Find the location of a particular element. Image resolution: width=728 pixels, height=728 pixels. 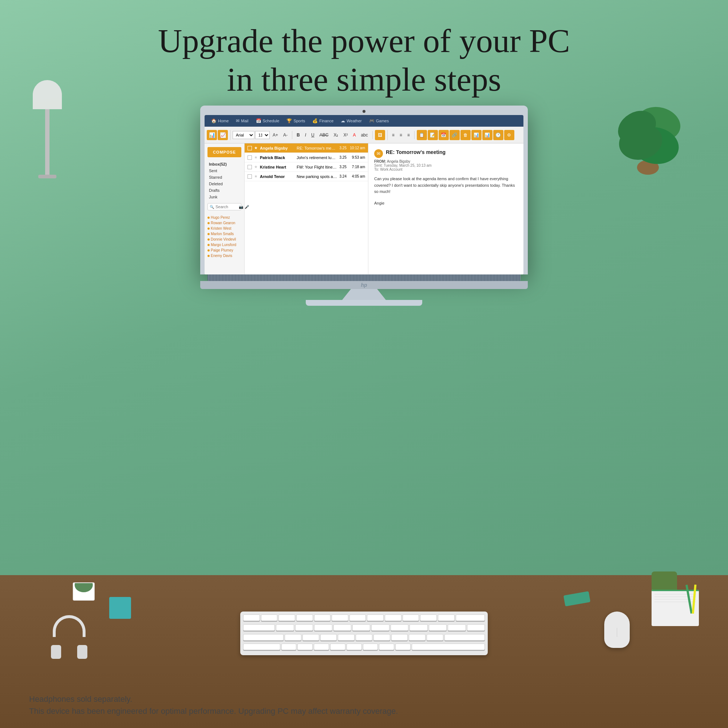

bar-chart-button: 📊 is located at coordinates (212, 135).